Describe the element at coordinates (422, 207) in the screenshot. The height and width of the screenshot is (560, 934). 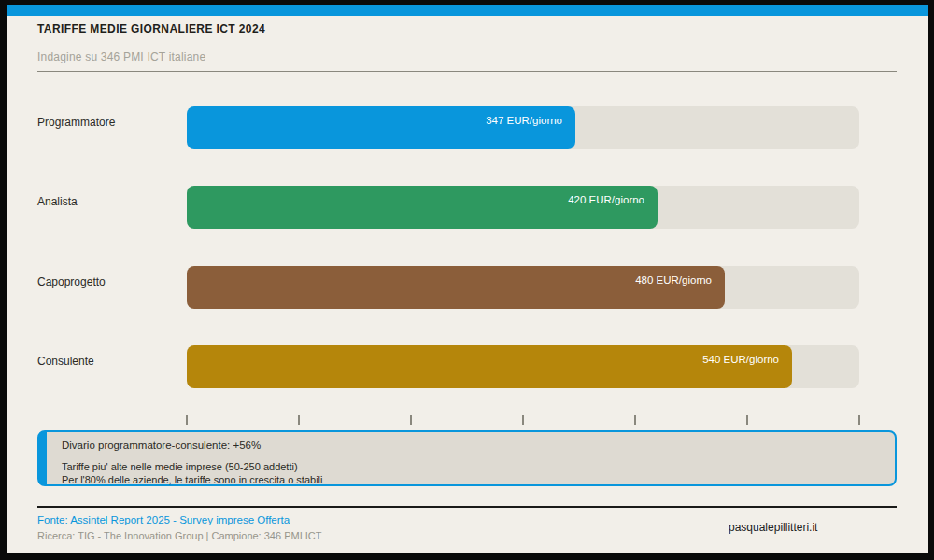
I see `bar: 420 EUR/giorno` at that location.